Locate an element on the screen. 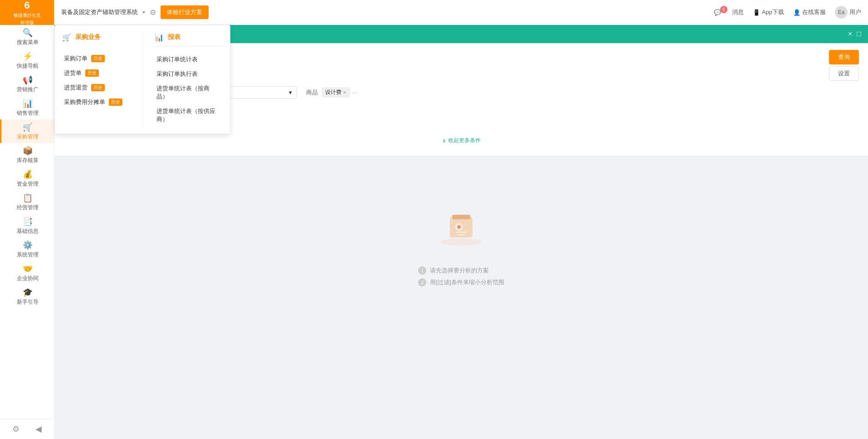 This screenshot has height=439, width=868. empty-tip-2: 2 用[过滤]条件来缩小分析范围 is located at coordinates (461, 282).